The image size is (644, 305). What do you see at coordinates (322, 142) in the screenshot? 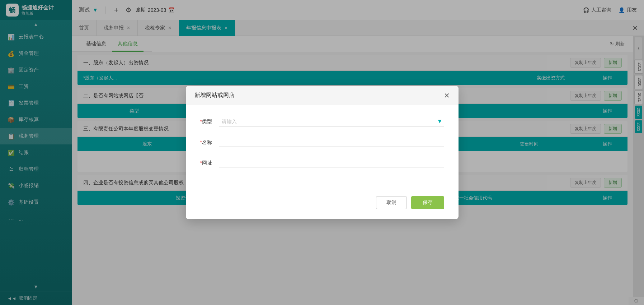
I see `form-row-name: *名称` at bounding box center [322, 142].